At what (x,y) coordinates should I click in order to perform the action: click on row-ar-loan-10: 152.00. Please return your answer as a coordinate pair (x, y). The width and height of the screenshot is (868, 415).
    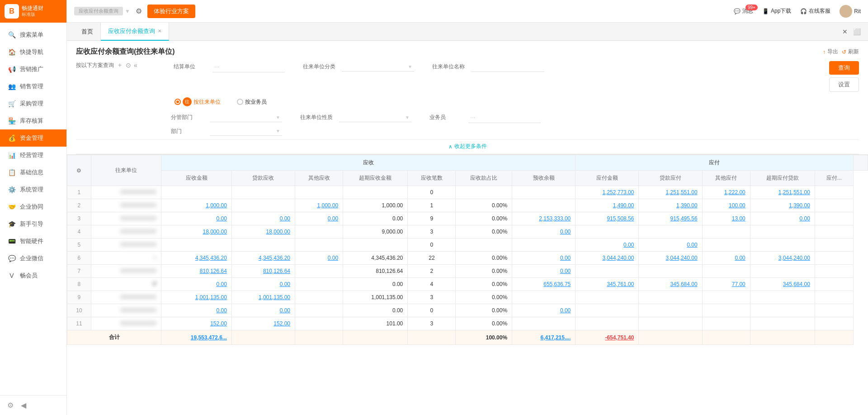
    Looking at the image, I should click on (263, 324).